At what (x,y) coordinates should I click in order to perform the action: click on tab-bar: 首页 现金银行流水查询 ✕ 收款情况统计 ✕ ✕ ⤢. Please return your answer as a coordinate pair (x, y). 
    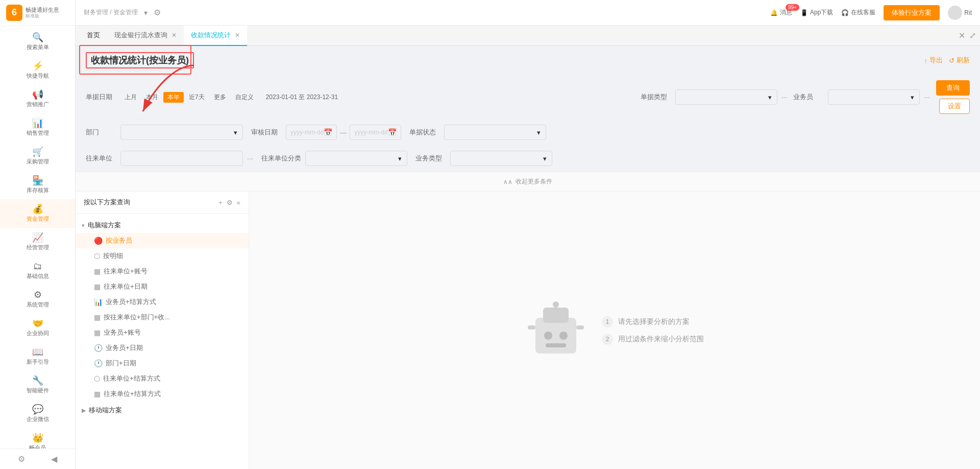
    Looking at the image, I should click on (528, 36).